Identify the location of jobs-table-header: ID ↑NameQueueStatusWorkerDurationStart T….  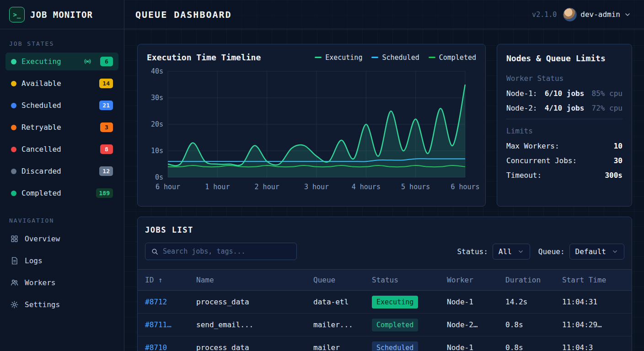
(385, 280).